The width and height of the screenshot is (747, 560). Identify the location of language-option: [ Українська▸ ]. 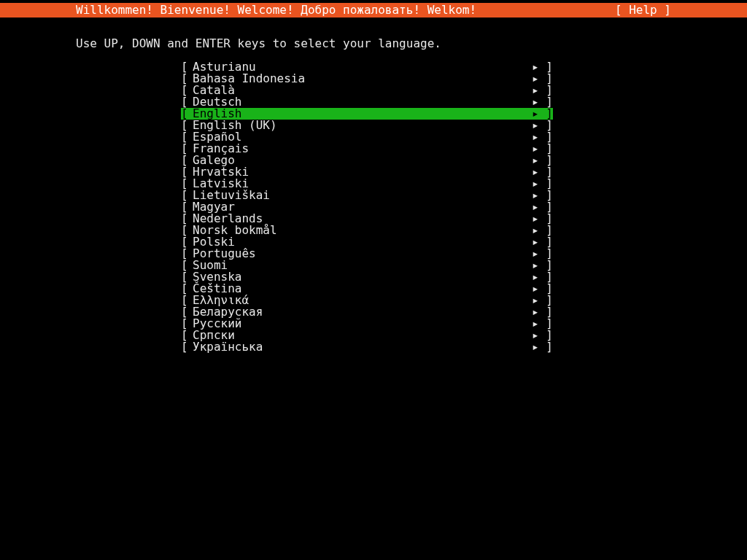
(367, 347).